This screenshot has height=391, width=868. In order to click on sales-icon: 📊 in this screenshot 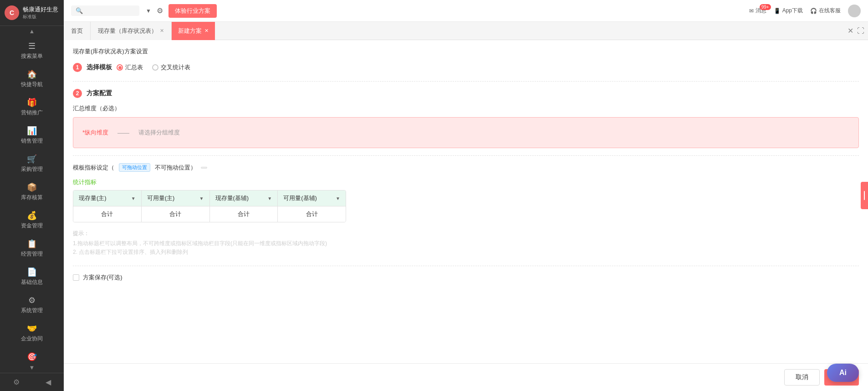, I will do `click(32, 131)`.